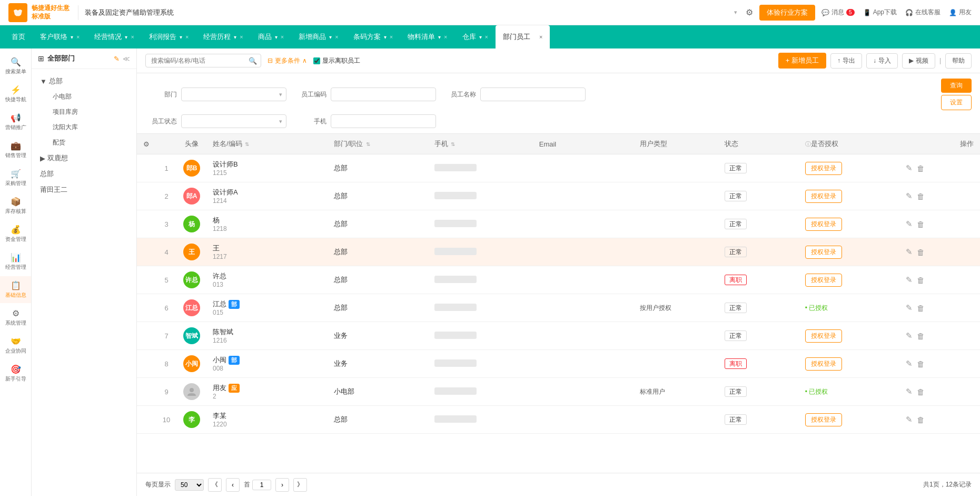  Describe the element at coordinates (187, 37) in the screenshot. I see `close-tab-profit: ×` at that location.